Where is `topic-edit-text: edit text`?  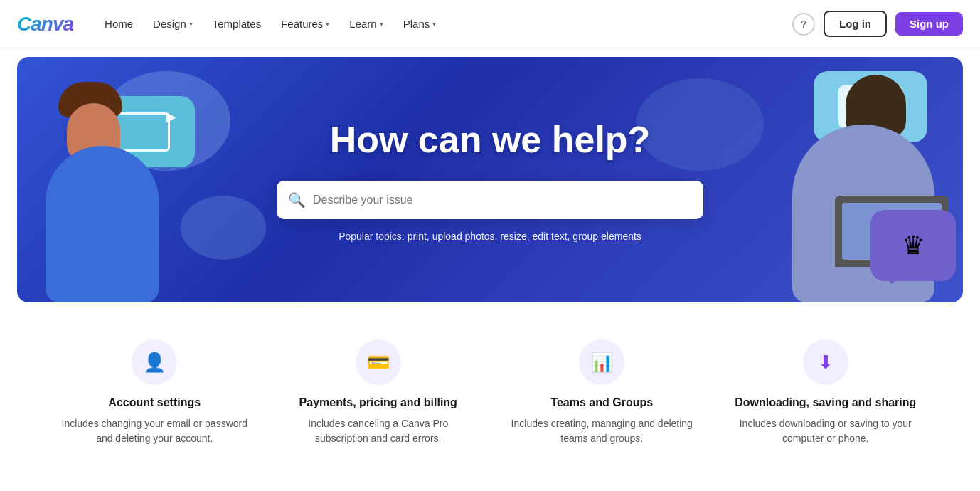 topic-edit-text: edit text is located at coordinates (550, 236).